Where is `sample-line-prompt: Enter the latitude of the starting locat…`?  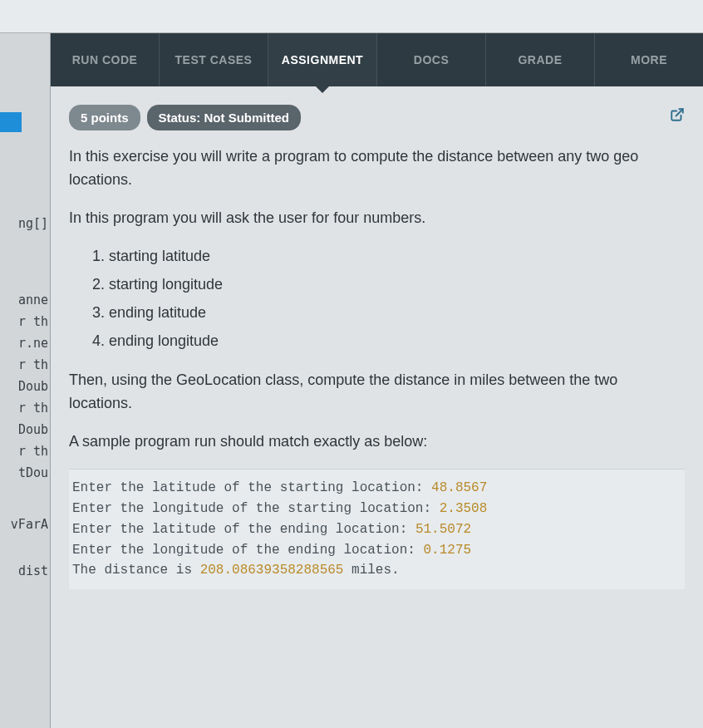
sample-line-prompt: Enter the latitude of the starting locat… is located at coordinates (252, 488).